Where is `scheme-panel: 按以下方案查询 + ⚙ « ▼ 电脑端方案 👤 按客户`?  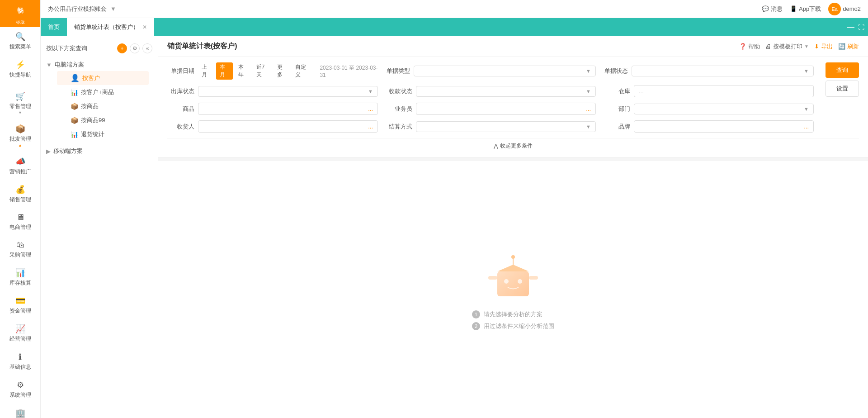
scheme-panel: 按以下方案查询 + ⚙ « ▼ 电脑端方案 👤 按客户 is located at coordinates (99, 227).